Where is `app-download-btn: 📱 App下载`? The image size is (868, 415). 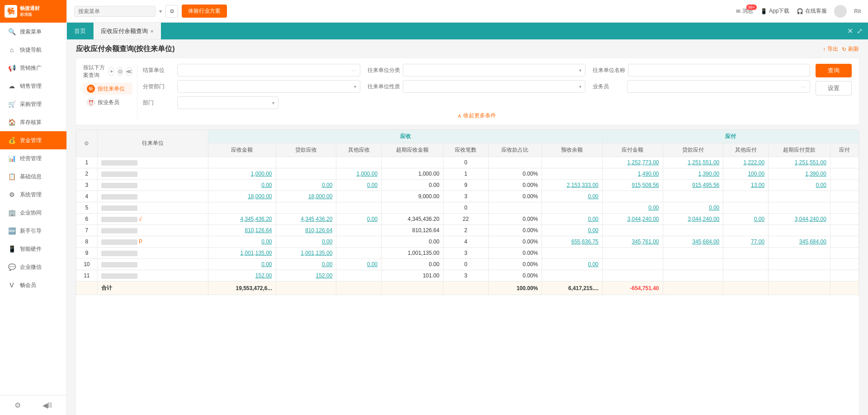
app-download-btn: 📱 App下载 is located at coordinates (775, 11).